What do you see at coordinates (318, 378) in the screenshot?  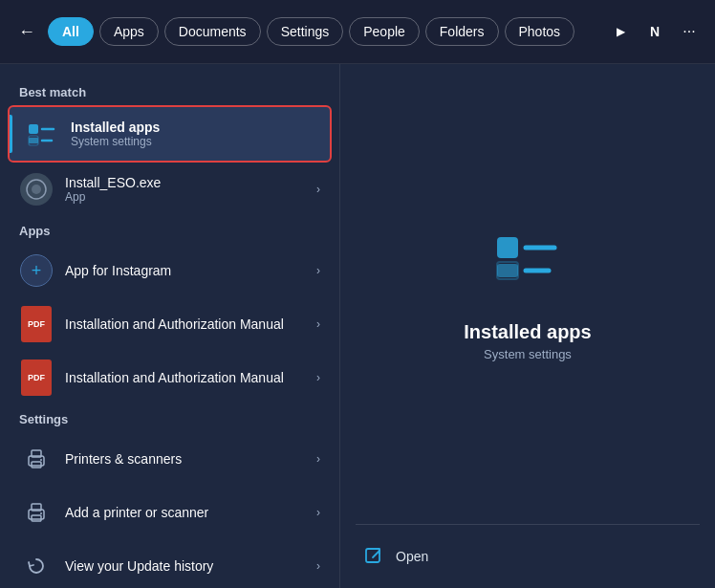 I see `install-manual-2-chevron: ›` at bounding box center [318, 378].